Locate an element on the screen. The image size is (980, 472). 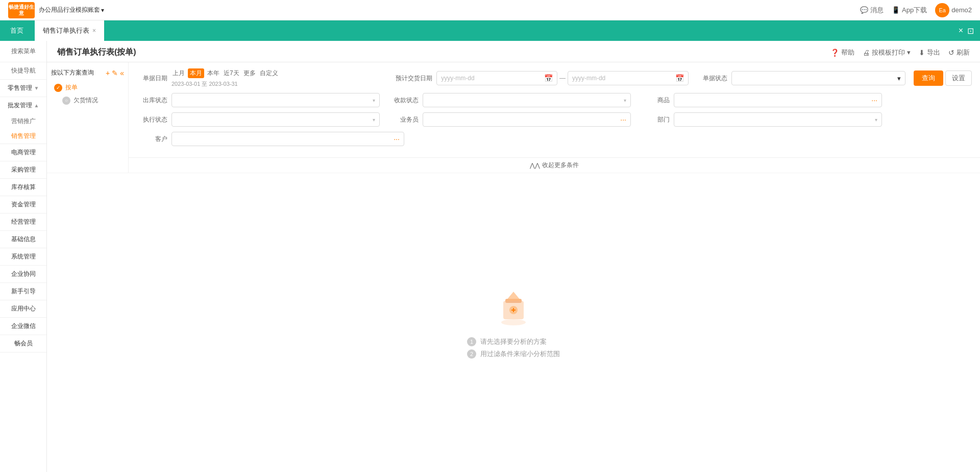
customer-label: 客户 is located at coordinates (152, 139).